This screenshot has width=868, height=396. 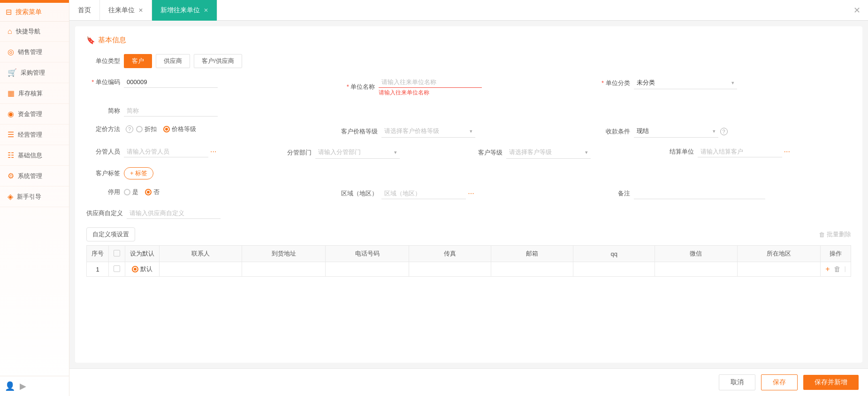 What do you see at coordinates (857, 10) in the screenshot?
I see `close-all-tabs: ✕` at bounding box center [857, 10].